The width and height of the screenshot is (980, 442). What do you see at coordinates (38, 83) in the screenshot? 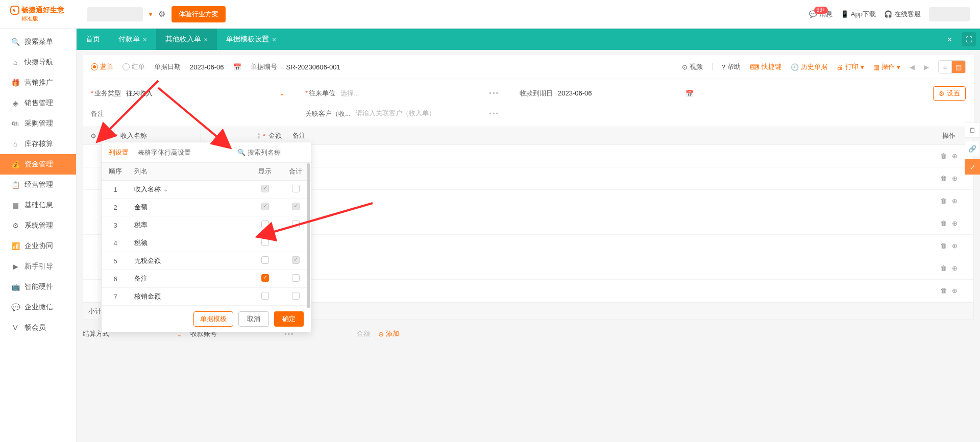
I see `sidebar-item: 🎁营销推广` at bounding box center [38, 83].